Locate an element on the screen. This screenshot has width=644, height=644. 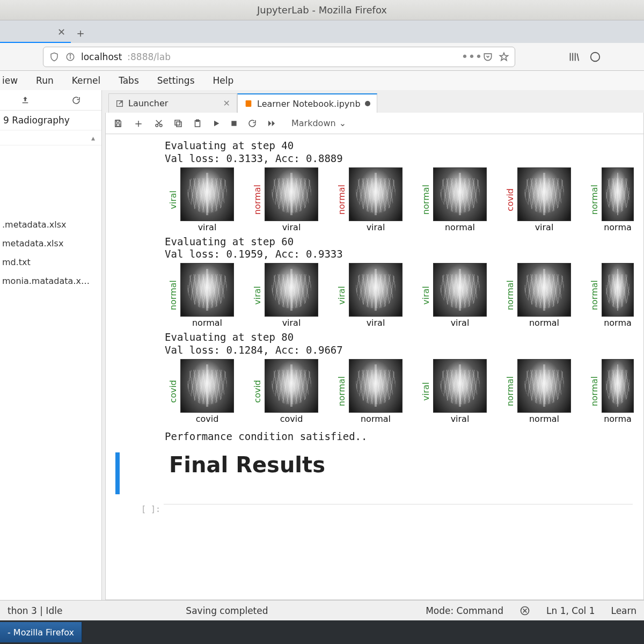
url-path: :8888/lab is located at coordinates (149, 57).